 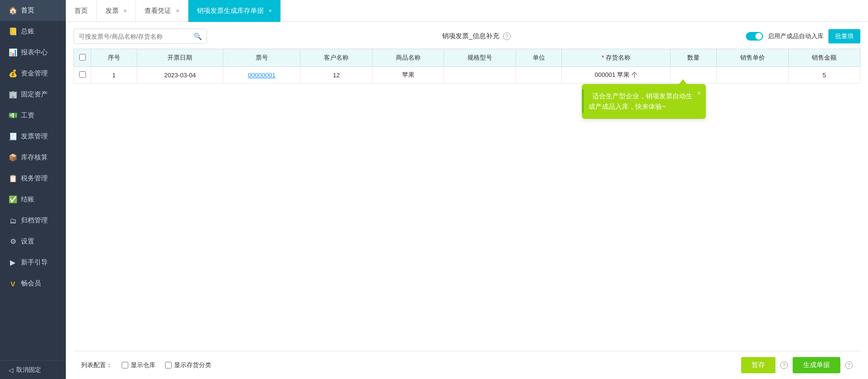 I want to click on guide-icon: ▶, so click(x=13, y=263).